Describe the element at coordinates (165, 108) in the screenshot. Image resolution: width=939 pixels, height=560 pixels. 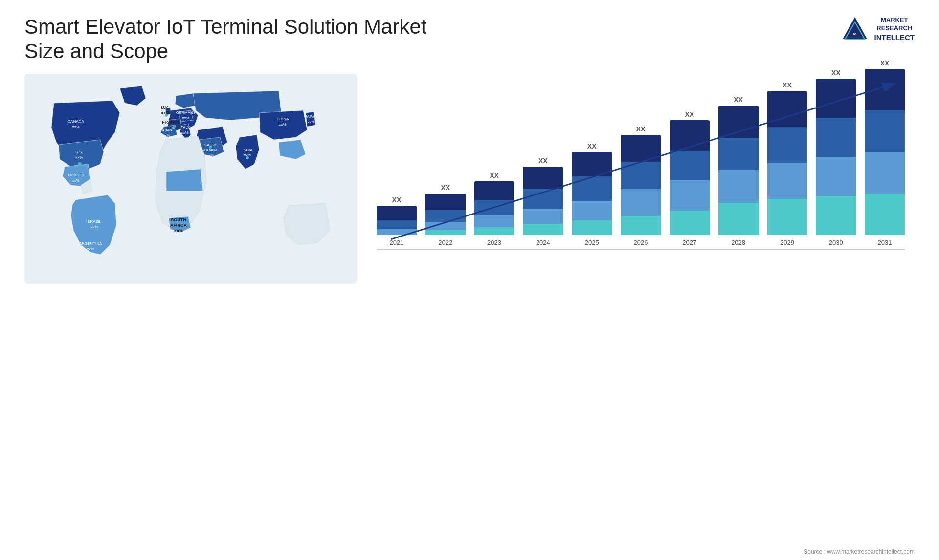
I see `svg-text: U.K.` at that location.